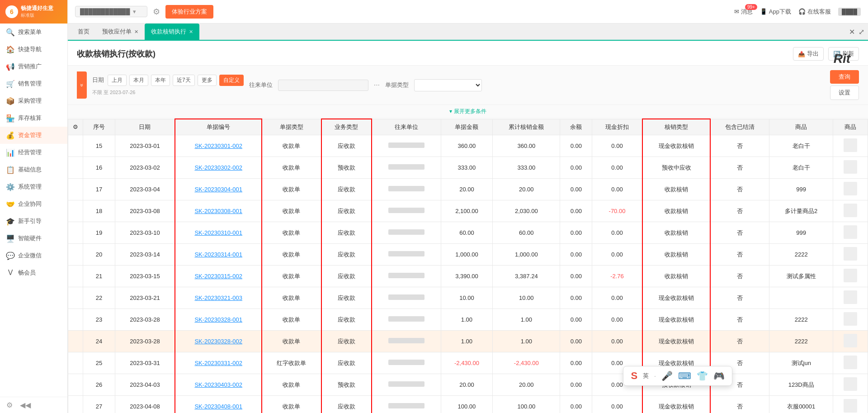  I want to click on expand-tab-btn: ⤢, so click(862, 32).